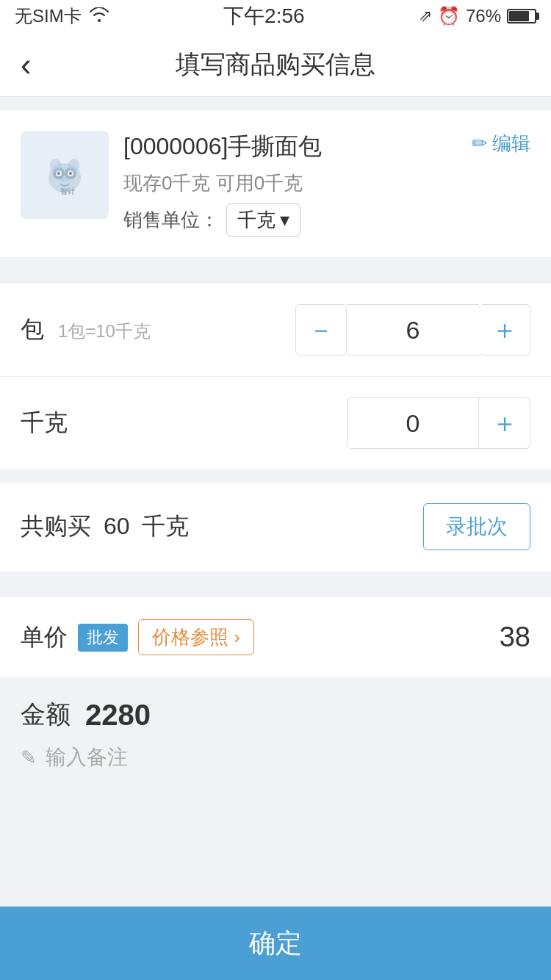  Describe the element at coordinates (264, 16) in the screenshot. I see `time-label: 下午2:56` at that location.